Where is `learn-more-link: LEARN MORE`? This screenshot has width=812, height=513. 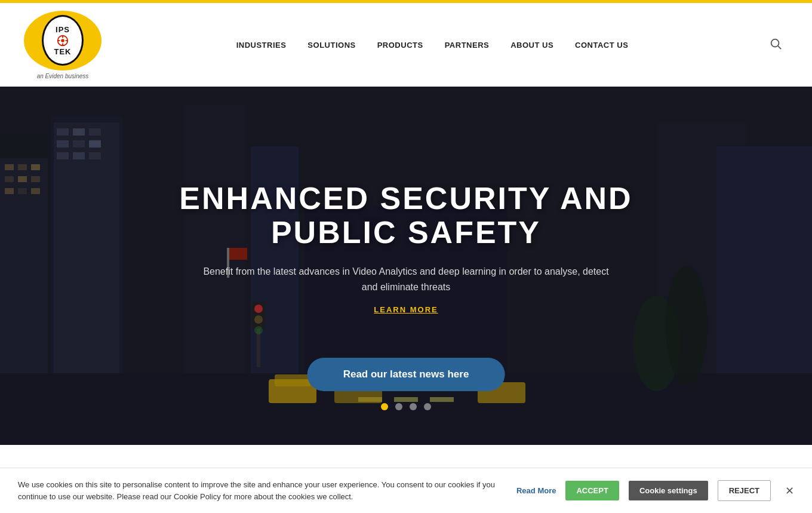
learn-more-link: LEARN MORE is located at coordinates (406, 309).